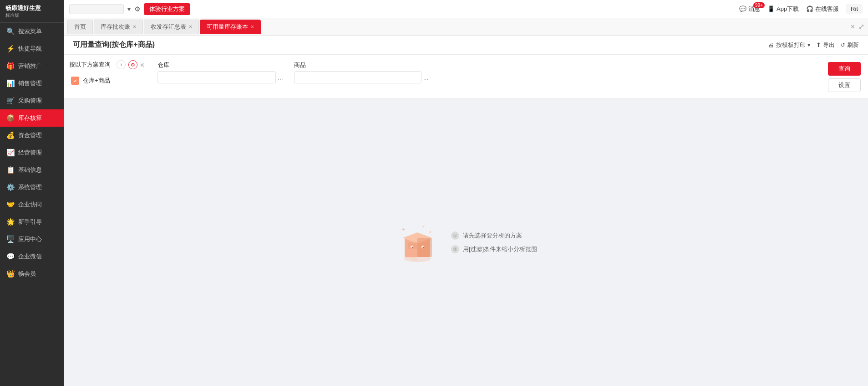 The width and height of the screenshot is (868, 386). Describe the element at coordinates (30, 187) in the screenshot. I see `sidebar-label-9: 系统管理` at that location.